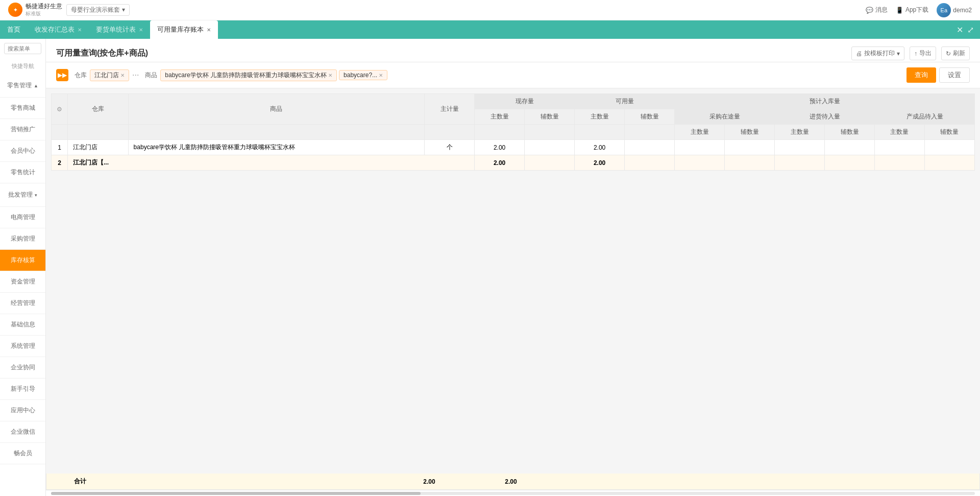  I want to click on sidebar-item-ops-mgmt: 经营管理, so click(22, 303).